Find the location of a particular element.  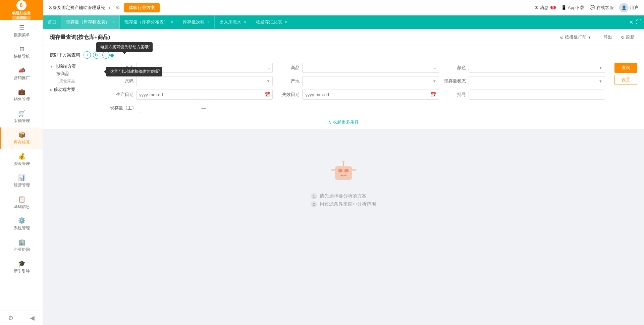

filter-field-stock-status: 现存量状态 ▼ is located at coordinates (524, 81).